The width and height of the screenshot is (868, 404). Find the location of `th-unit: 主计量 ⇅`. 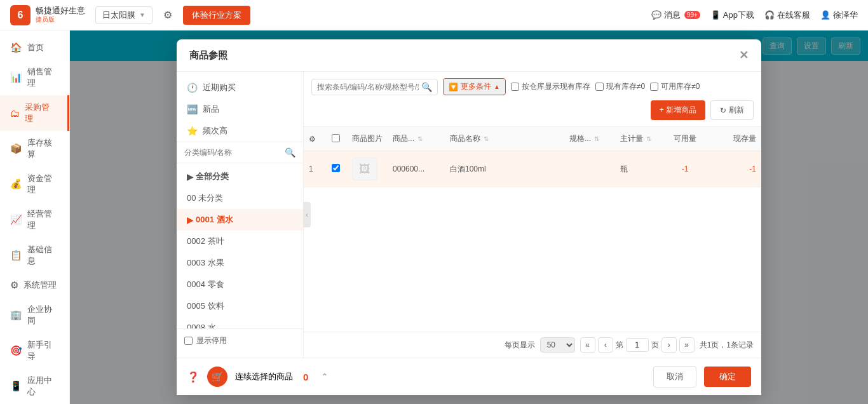

th-unit: 主计量 ⇅ is located at coordinates (637, 139).